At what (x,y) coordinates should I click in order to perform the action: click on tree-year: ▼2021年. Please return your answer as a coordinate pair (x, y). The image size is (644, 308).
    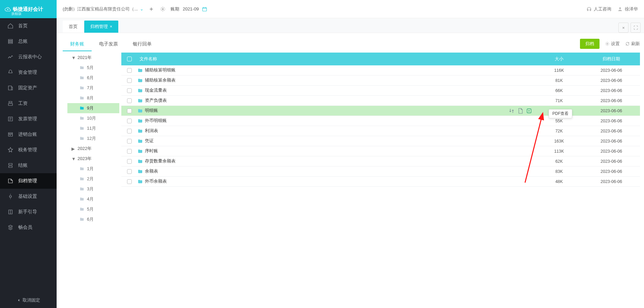
    Looking at the image, I should click on (93, 58).